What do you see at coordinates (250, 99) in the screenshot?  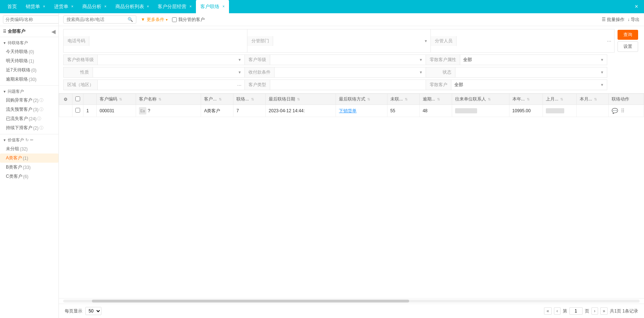 I see `th-contact: 联络... ⇅` at bounding box center [250, 99].